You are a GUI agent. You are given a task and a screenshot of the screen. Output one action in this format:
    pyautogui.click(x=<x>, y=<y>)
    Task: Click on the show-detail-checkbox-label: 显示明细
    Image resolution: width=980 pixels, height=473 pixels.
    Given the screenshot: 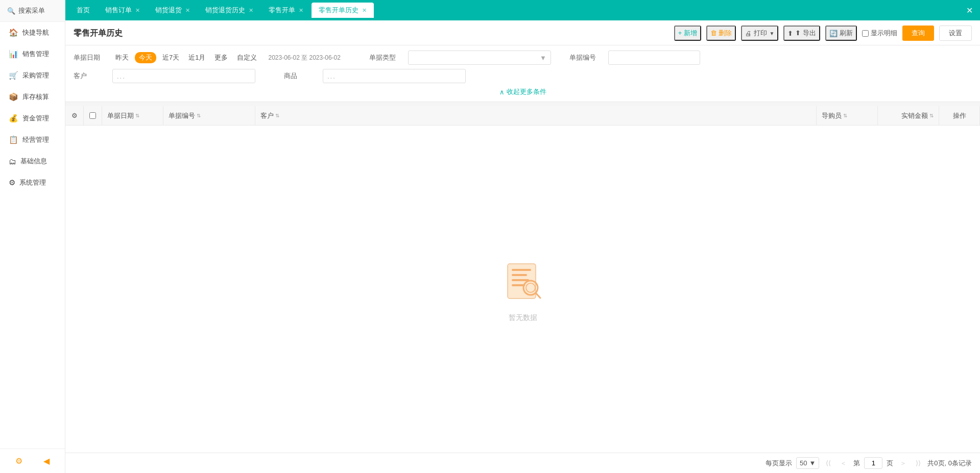 What is the action you would take?
    pyautogui.click(x=879, y=33)
    